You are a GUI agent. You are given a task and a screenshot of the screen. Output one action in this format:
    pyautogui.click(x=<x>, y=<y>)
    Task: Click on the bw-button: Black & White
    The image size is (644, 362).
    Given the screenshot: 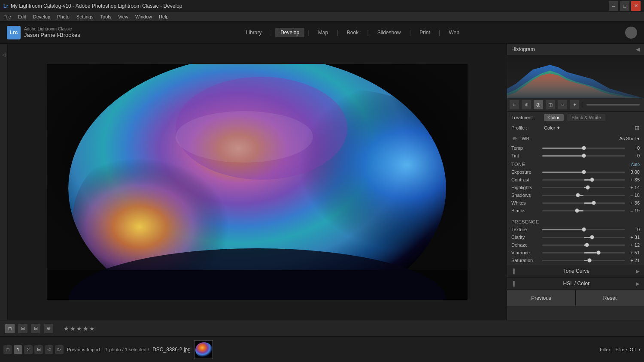 What is the action you would take?
    pyautogui.click(x=586, y=118)
    